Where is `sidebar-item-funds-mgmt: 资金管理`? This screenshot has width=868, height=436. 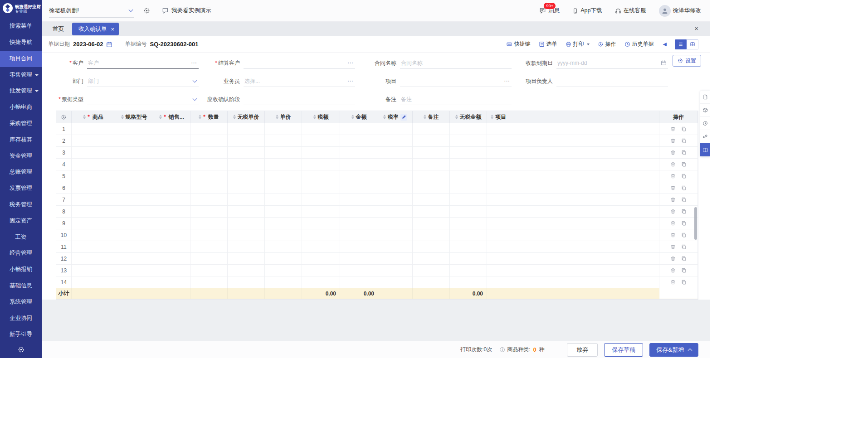 sidebar-item-funds-mgmt: 资金管理 is located at coordinates (21, 156).